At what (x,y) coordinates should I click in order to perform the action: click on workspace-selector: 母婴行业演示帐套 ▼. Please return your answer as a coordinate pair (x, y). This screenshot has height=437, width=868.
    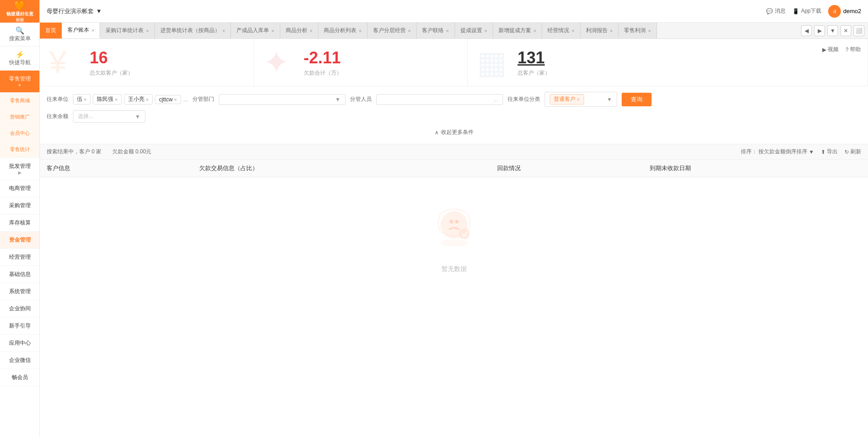
    Looking at the image, I should click on (74, 11).